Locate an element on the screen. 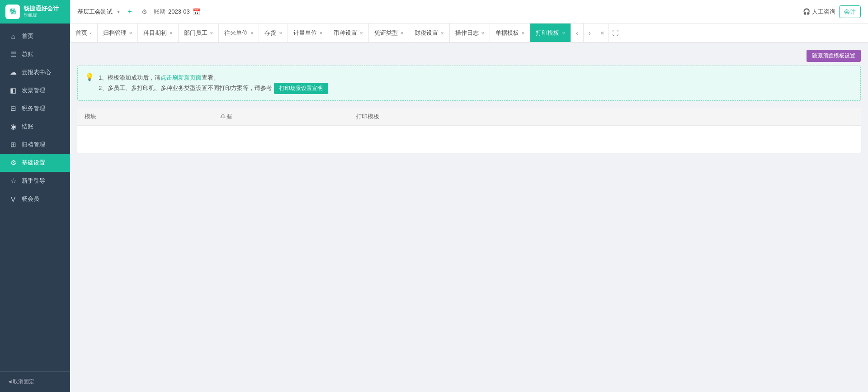 The image size is (868, 392). unpin-button: ◄取消固定 is located at coordinates (35, 382).